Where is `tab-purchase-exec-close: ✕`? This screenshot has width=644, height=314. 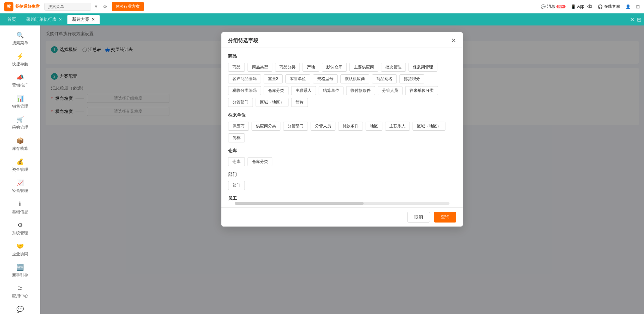
tab-purchase-exec-close: ✕ is located at coordinates (60, 19).